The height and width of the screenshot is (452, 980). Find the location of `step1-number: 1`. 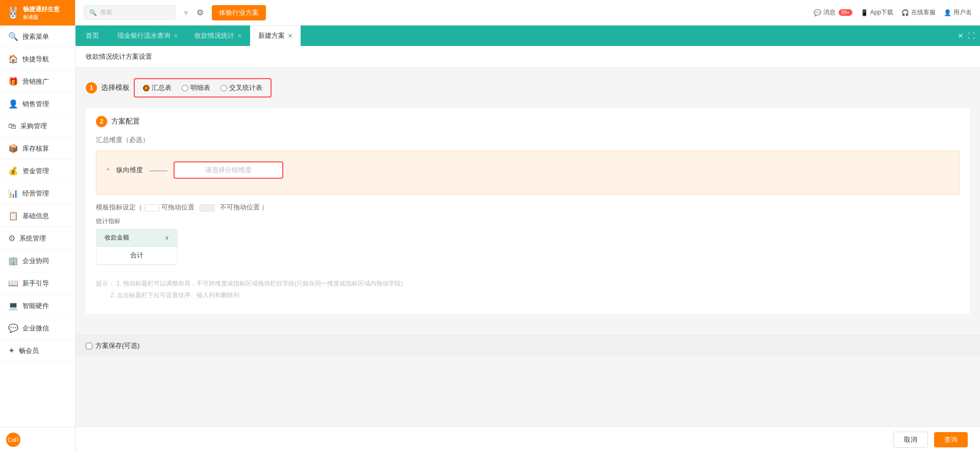

step1-number: 1 is located at coordinates (91, 88).